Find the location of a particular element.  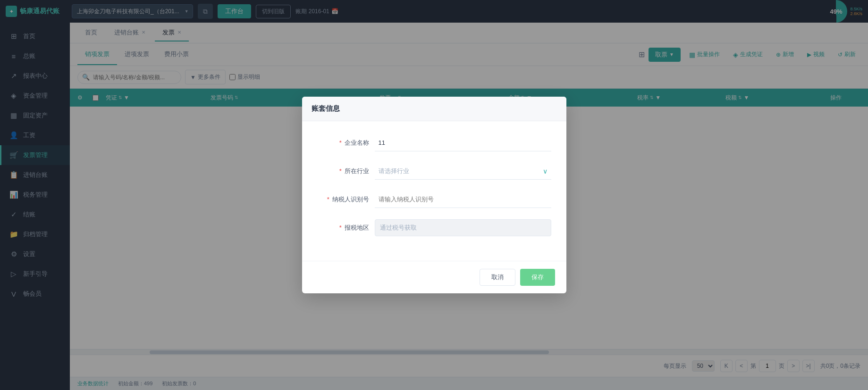

modal-header: 账套信息 is located at coordinates (434, 109).